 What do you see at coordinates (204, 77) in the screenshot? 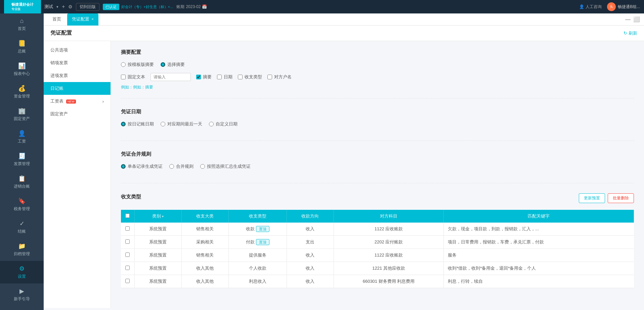
I see `checkbox-summary-label: 摘要` at bounding box center [204, 77].